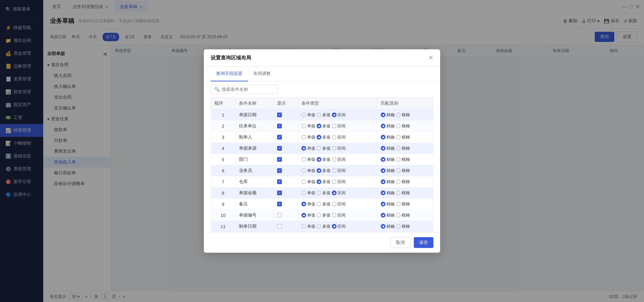 Image resolution: width=644 pixels, height=302 pixels. I want to click on radio-单值-4: 单值, so click(308, 149).